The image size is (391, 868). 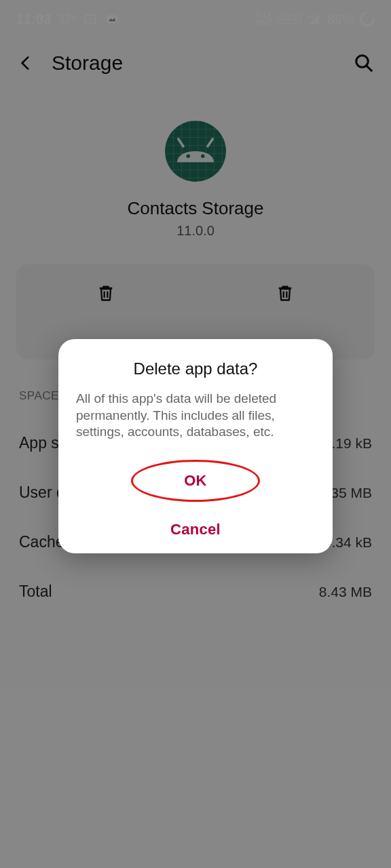 What do you see at coordinates (196, 530) in the screenshot?
I see `cancel-button: Cancel` at bounding box center [196, 530].